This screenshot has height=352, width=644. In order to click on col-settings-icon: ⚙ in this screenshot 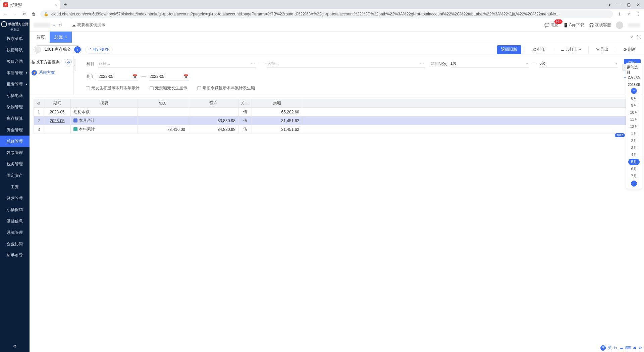, I will do `click(39, 103)`.